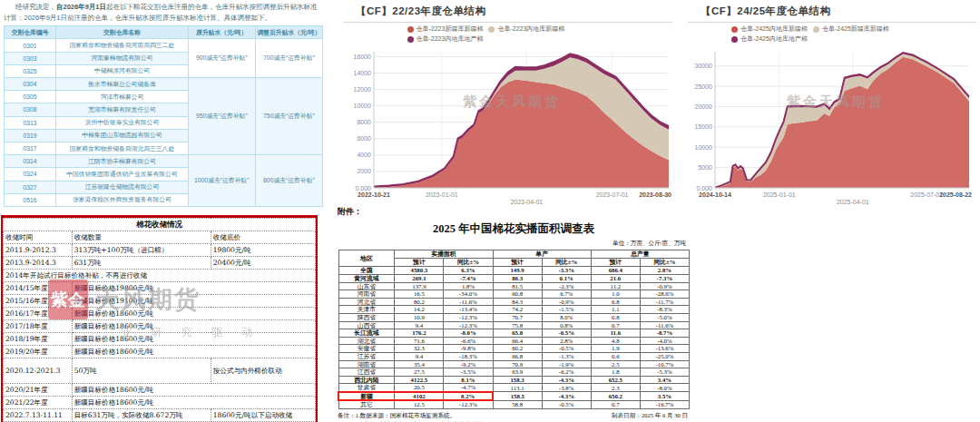 This screenshot has width=980, height=422. Describe the element at coordinates (514, 356) in the screenshot. I see `table-row: 江苏省9.4-18.3%66.8-1.3%0.6-25.0%` at that location.